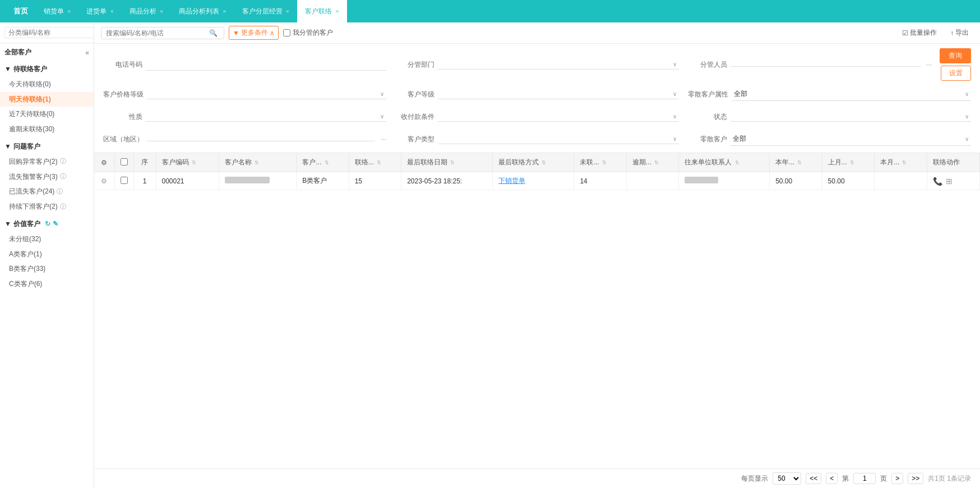 The width and height of the screenshot is (980, 488). What do you see at coordinates (87, 53) in the screenshot?
I see `all-customers-collapse-icon: «` at bounding box center [87, 53].